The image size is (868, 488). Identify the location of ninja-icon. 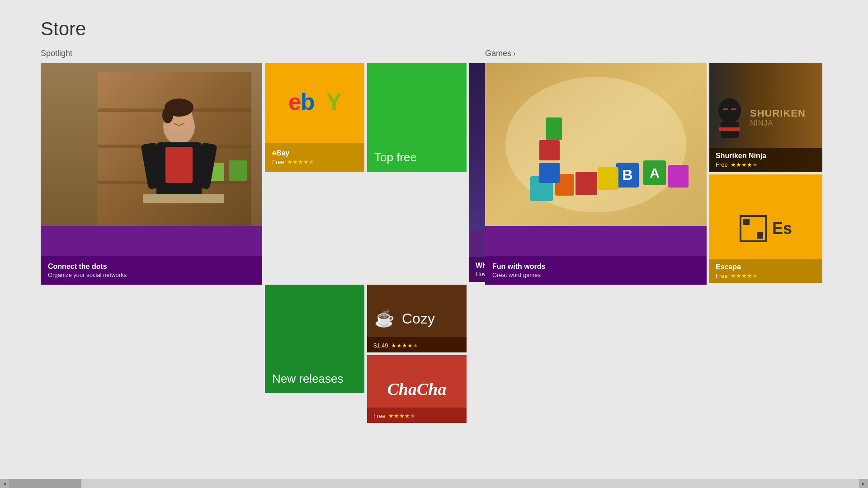
(730, 117).